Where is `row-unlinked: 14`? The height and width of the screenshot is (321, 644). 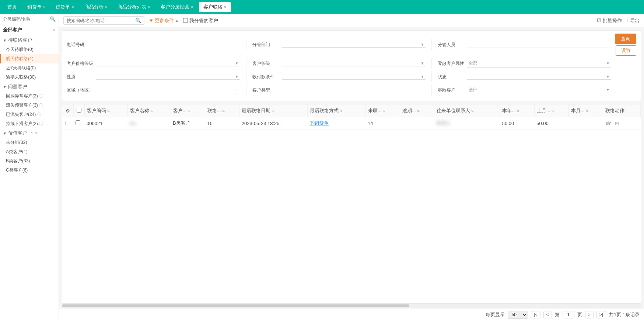
row-unlinked: 14 is located at coordinates (382, 123).